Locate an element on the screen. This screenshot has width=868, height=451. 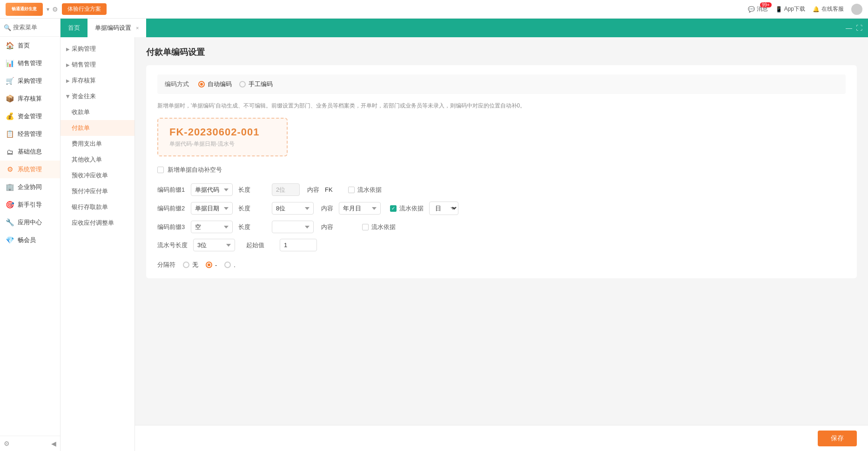
start-value-input is located at coordinates (298, 245).